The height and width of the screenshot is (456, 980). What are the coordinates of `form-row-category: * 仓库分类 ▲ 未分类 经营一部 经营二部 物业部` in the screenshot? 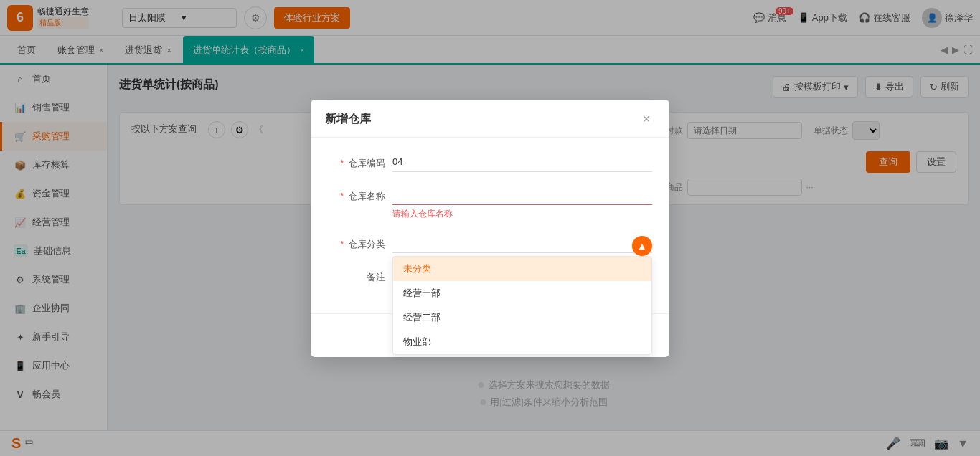 It's located at (490, 243).